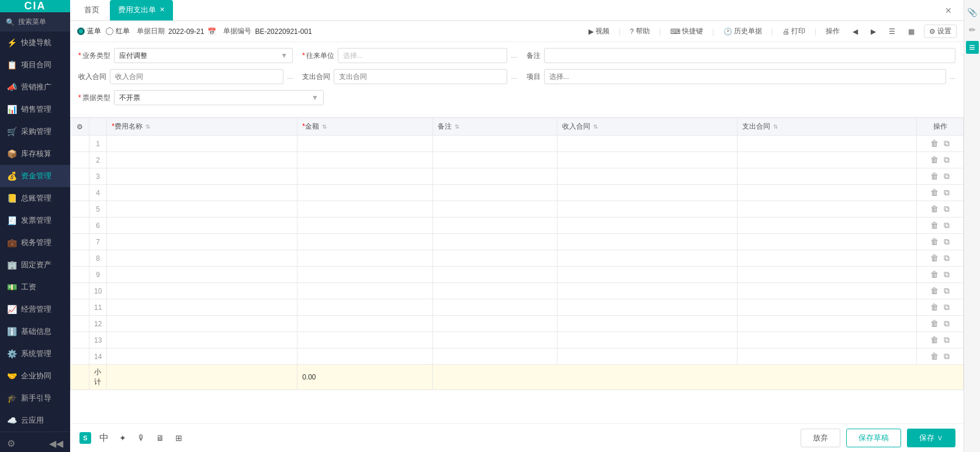 The width and height of the screenshot is (980, 452). I want to click on radio-blue-label: 蓝单, so click(89, 32).